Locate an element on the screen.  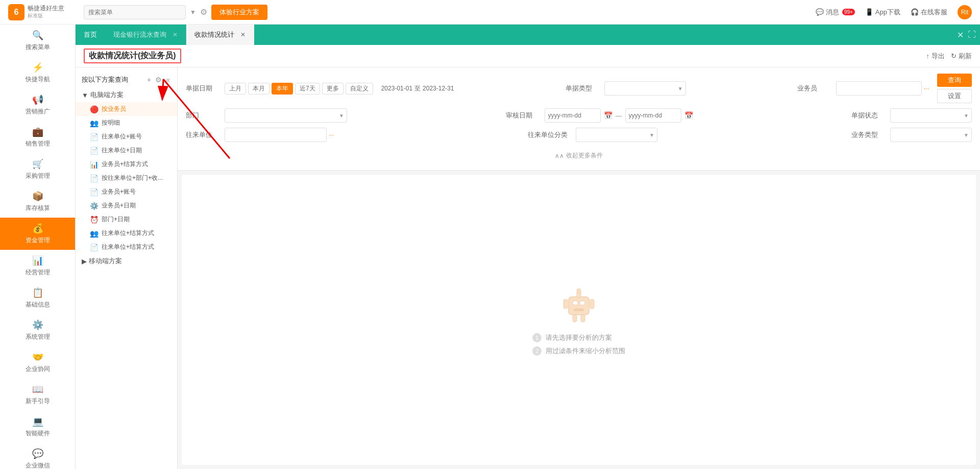
left-panel: 按以下方案查询 + ⚙ « ▼ 电脑端方案 🔴 按业务员 is located at coordinates (127, 268).